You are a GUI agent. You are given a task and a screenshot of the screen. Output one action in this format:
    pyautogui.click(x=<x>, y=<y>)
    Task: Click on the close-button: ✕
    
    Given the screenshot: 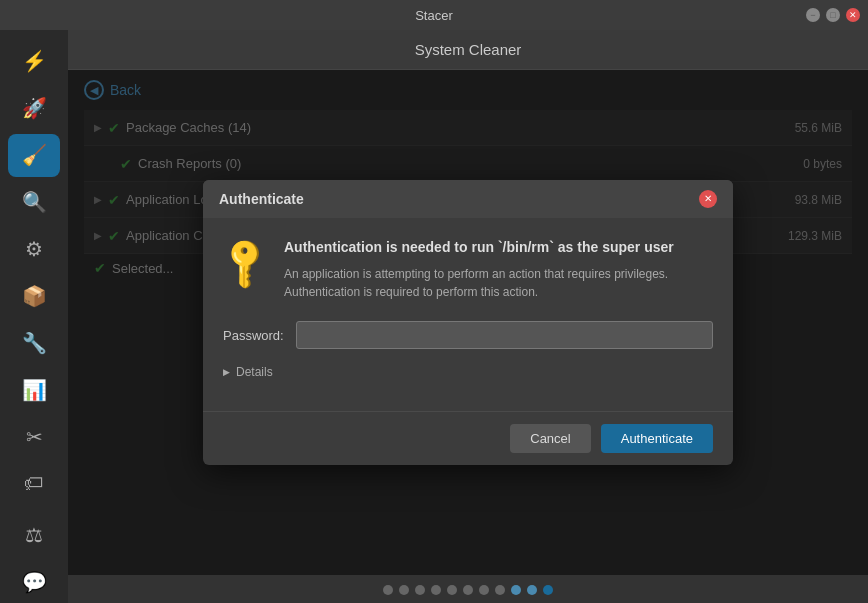 What is the action you would take?
    pyautogui.click(x=853, y=15)
    